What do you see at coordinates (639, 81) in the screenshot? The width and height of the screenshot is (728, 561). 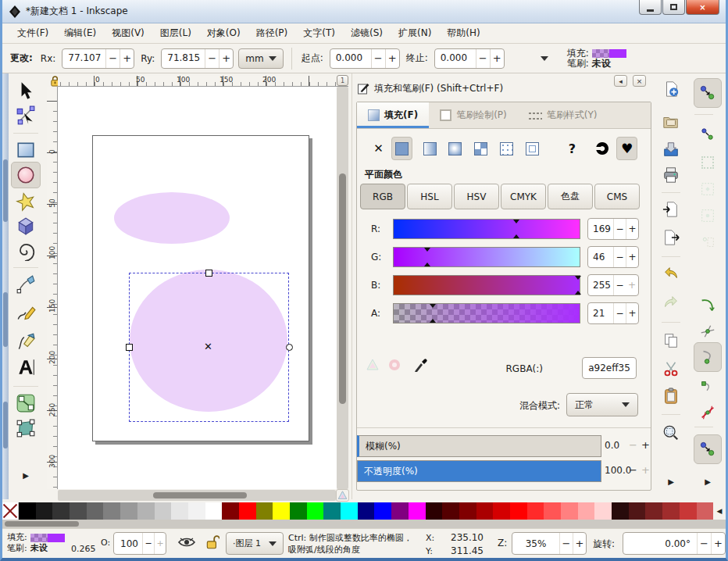 I see `panel-close-button: ×` at bounding box center [639, 81].